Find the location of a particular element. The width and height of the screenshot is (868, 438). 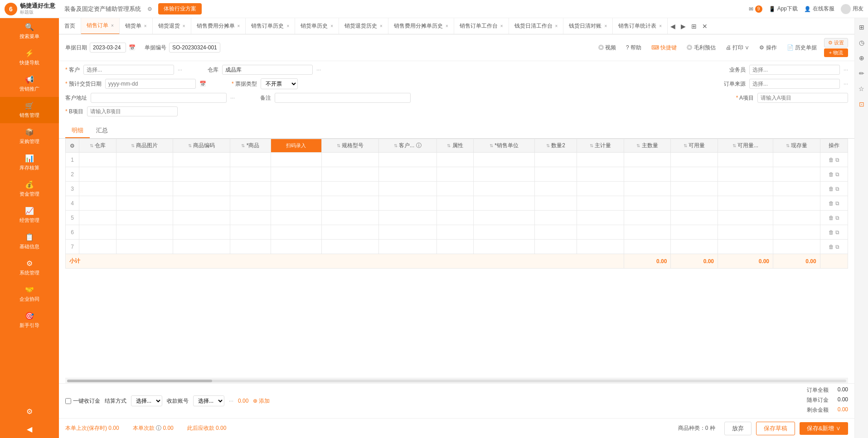

message-item: ✉ 9 is located at coordinates (756, 9).